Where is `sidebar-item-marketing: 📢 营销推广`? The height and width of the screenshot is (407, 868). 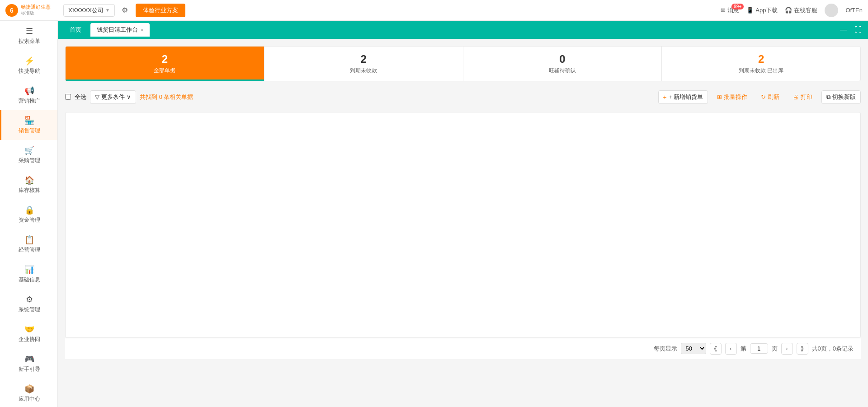
sidebar-item-marketing: 📢 营销推广 is located at coordinates (29, 95).